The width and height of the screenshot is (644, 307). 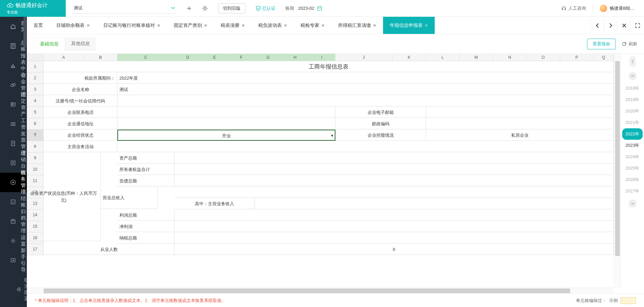 I want to click on row-header: 7, so click(x=35, y=135).